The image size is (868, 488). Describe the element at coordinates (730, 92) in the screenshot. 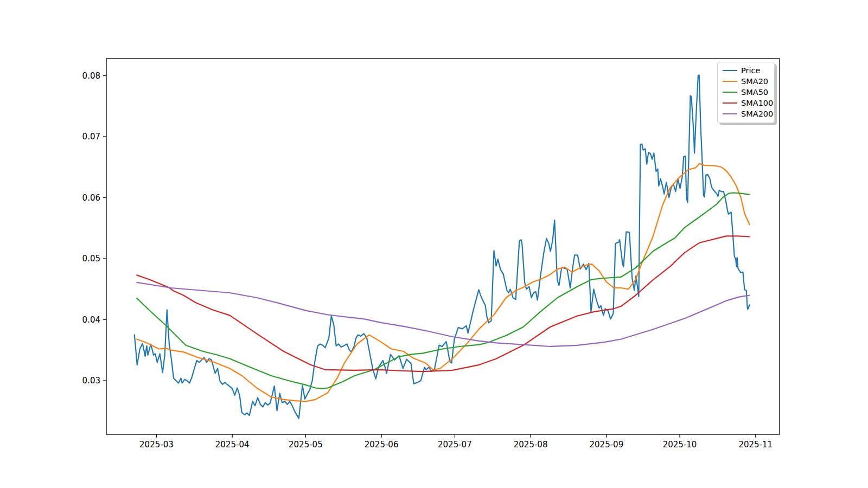

I see `sma50-line-swatch` at that location.